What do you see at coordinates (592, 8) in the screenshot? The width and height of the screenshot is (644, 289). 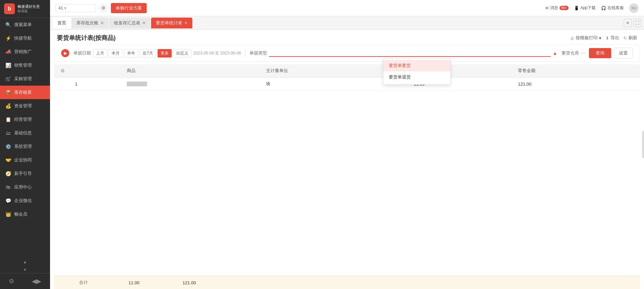 I see `topbar-right: ✉ 消息 99+ 📱 App下载 🎧 在线客服 Rit` at bounding box center [592, 8].